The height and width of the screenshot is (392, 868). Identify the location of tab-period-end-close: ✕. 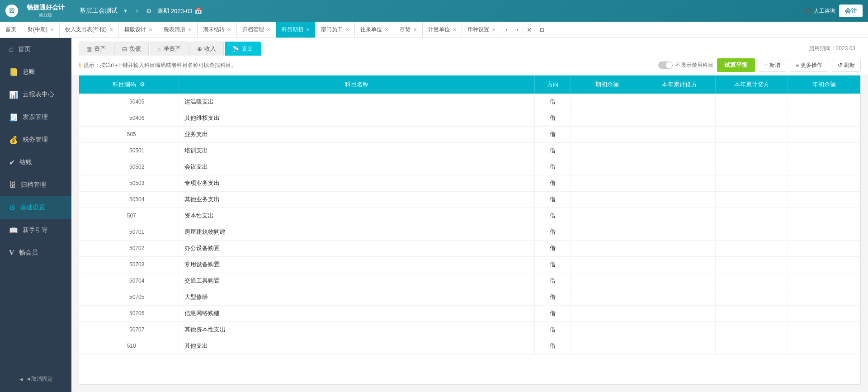
(229, 30).